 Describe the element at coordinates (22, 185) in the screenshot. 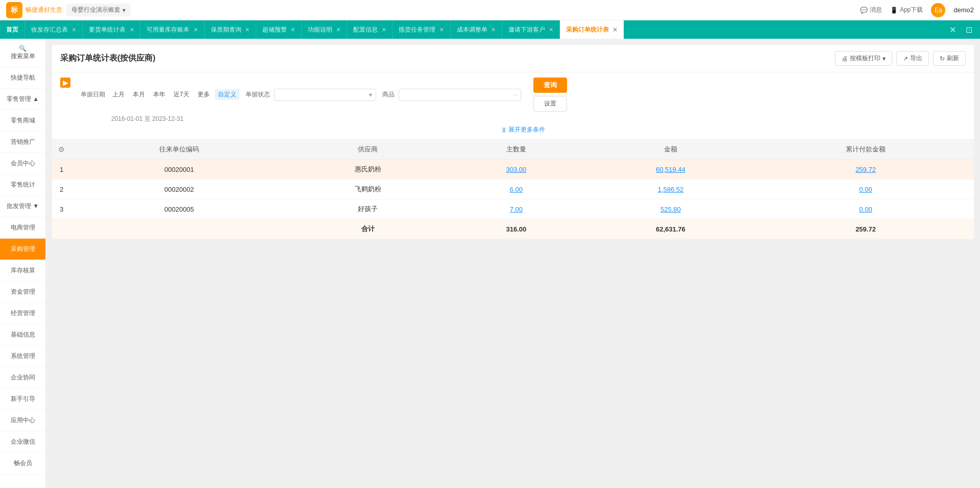

I see `sidebar-item-retail-stats: 零售统计` at that location.